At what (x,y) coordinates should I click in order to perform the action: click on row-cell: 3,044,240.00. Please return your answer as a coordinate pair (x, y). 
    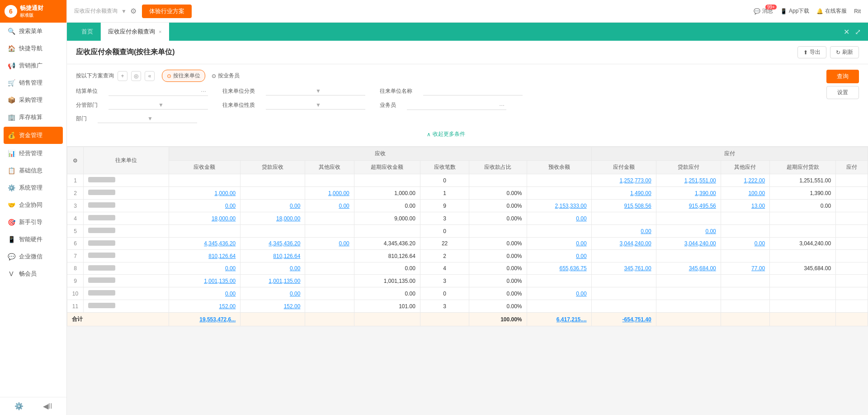
    Looking at the image, I should click on (688, 243).